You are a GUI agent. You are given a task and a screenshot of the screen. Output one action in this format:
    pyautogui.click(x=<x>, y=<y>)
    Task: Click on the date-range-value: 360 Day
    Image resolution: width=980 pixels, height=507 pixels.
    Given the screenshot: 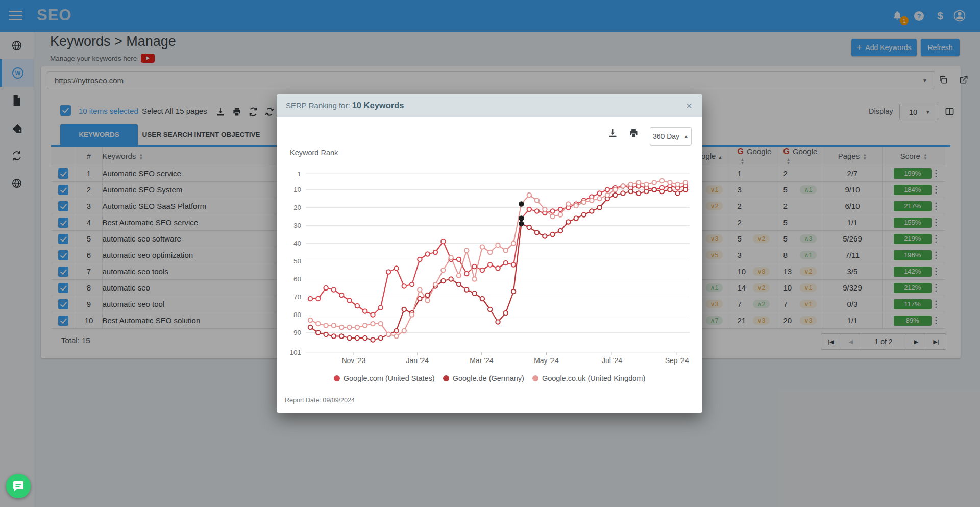 What is the action you would take?
    pyautogui.click(x=666, y=136)
    